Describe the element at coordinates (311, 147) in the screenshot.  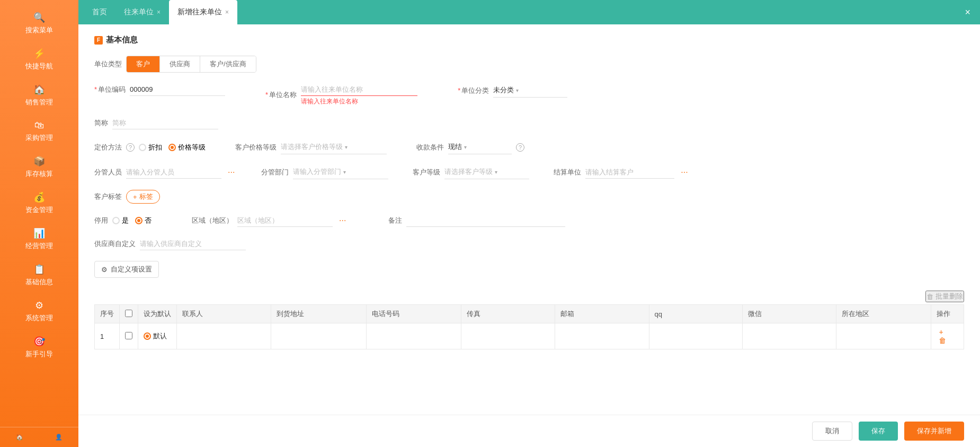
I see `customer-price-level-field: 客户价格等级 请选择客户价格等级 ▾` at that location.